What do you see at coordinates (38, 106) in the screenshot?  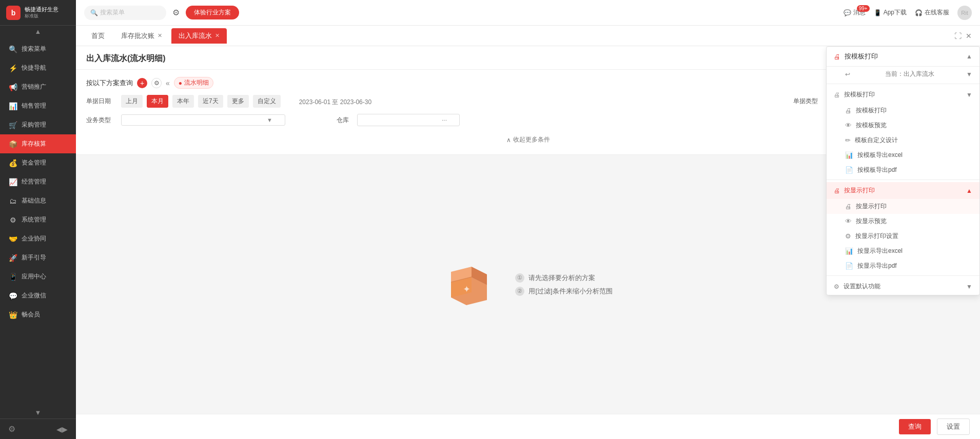 I see `sidebar-item-sales: 📊 销售管理` at bounding box center [38, 106].